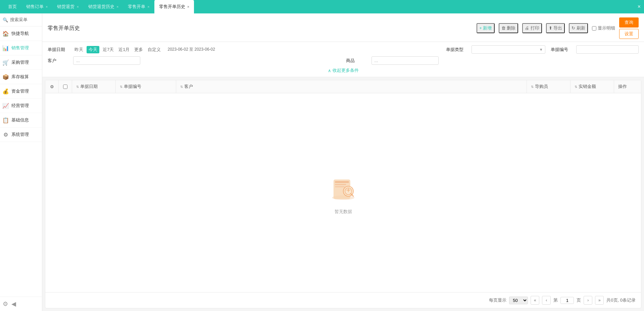 This screenshot has width=644, height=311. I want to click on date-option-自定义: 自定义, so click(154, 50).